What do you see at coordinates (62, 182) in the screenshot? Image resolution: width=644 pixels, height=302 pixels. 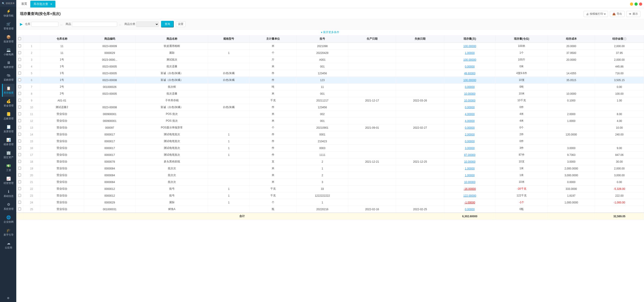 I see `row-warehouse: 营业综合` at bounding box center [62, 182].